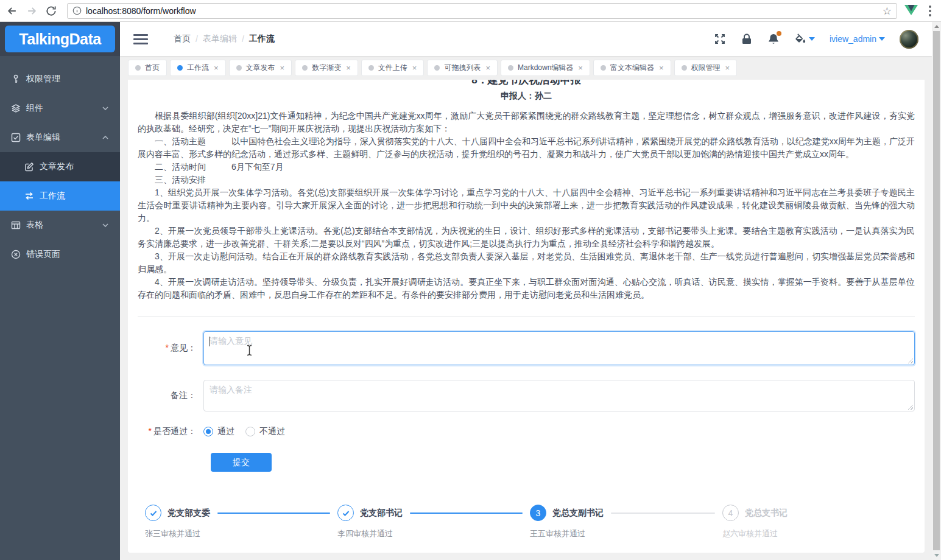 This screenshot has height=560, width=941. What do you see at coordinates (526, 432) in the screenshot?
I see `pass-row: *是否通过： 通过 不通过` at bounding box center [526, 432].